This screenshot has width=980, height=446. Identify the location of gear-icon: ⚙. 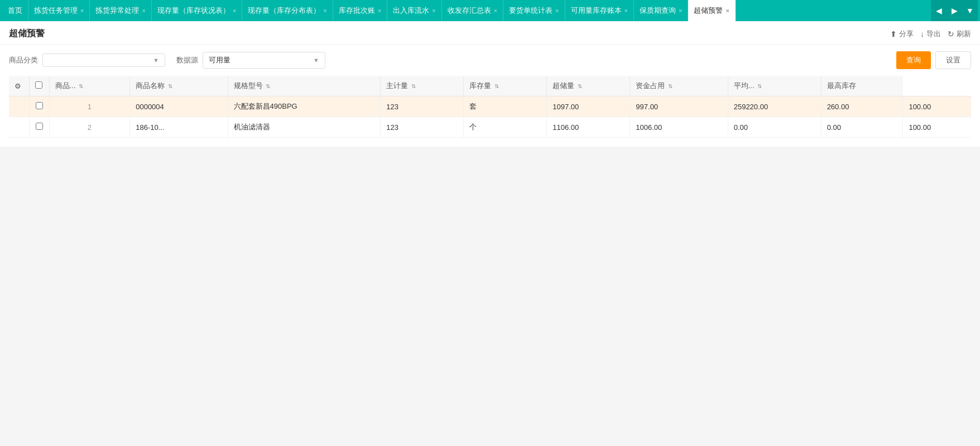
(18, 86).